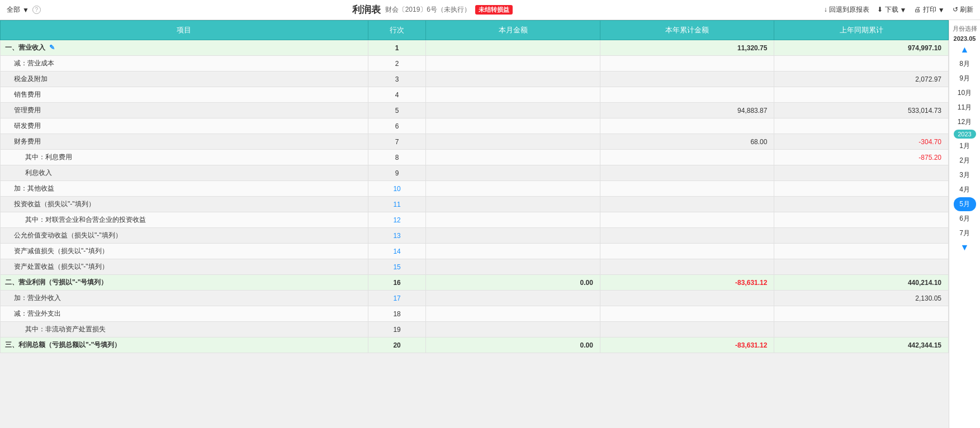 The height and width of the screenshot is (428, 980). I want to click on cell-year: 68.00, so click(687, 142).